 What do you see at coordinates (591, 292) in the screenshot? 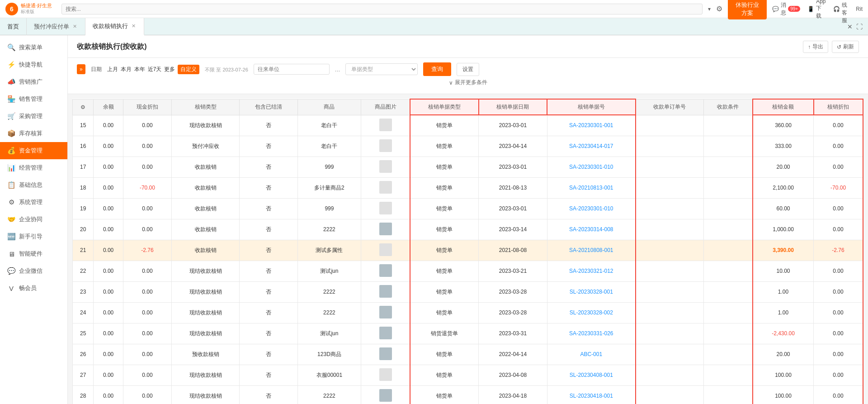
I see `doc-no-link: SL-20230328-001` at bounding box center [591, 292].